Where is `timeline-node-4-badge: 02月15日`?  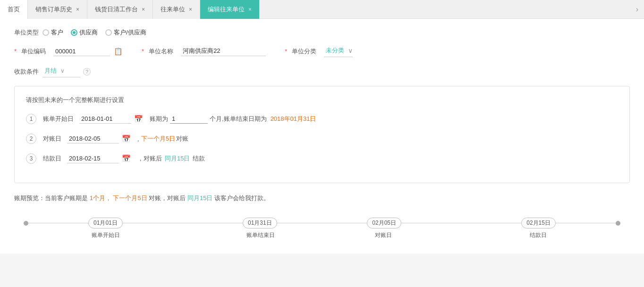
timeline-node-4-badge: 02月15日 is located at coordinates (538, 223).